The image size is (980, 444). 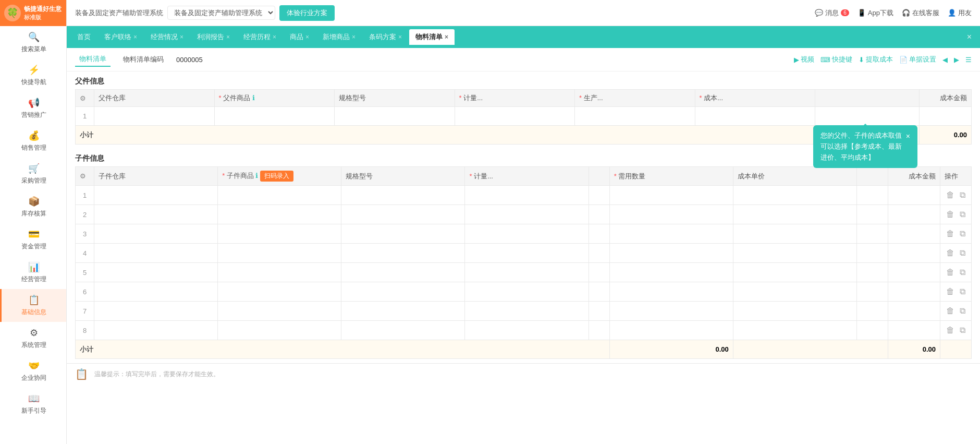 I want to click on tab-history: 经营历程 ×, so click(x=260, y=37).